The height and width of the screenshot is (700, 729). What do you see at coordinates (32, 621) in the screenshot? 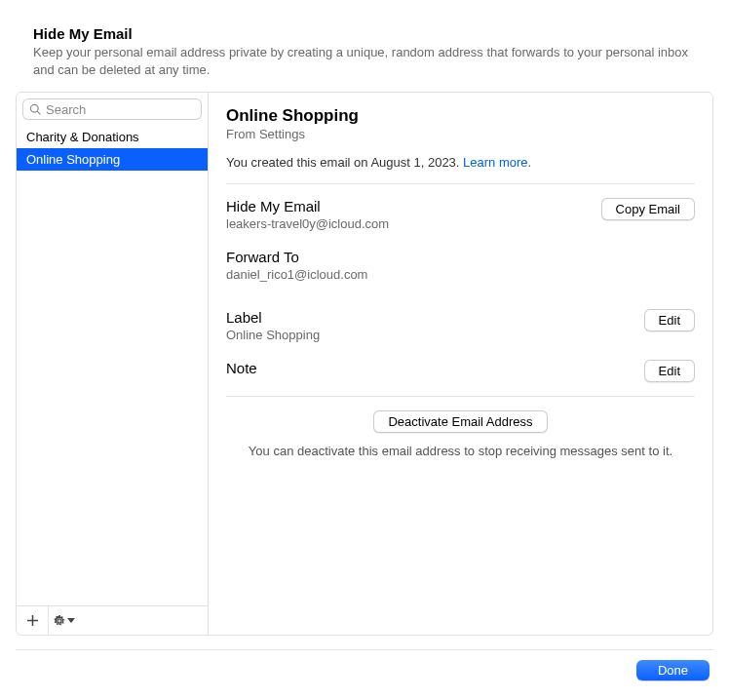
I see `add-button` at bounding box center [32, 621].